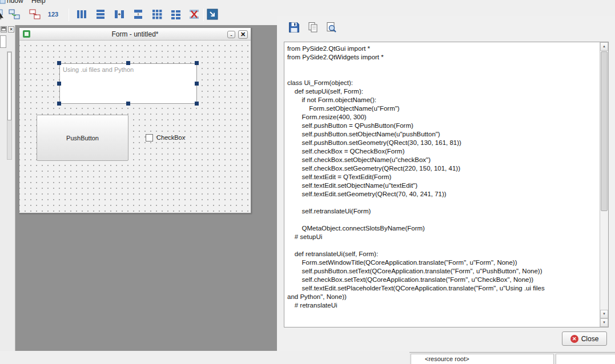 The image size is (615, 364). What do you see at coordinates (590, 339) in the screenshot?
I see `close-button-label: Close` at bounding box center [590, 339].